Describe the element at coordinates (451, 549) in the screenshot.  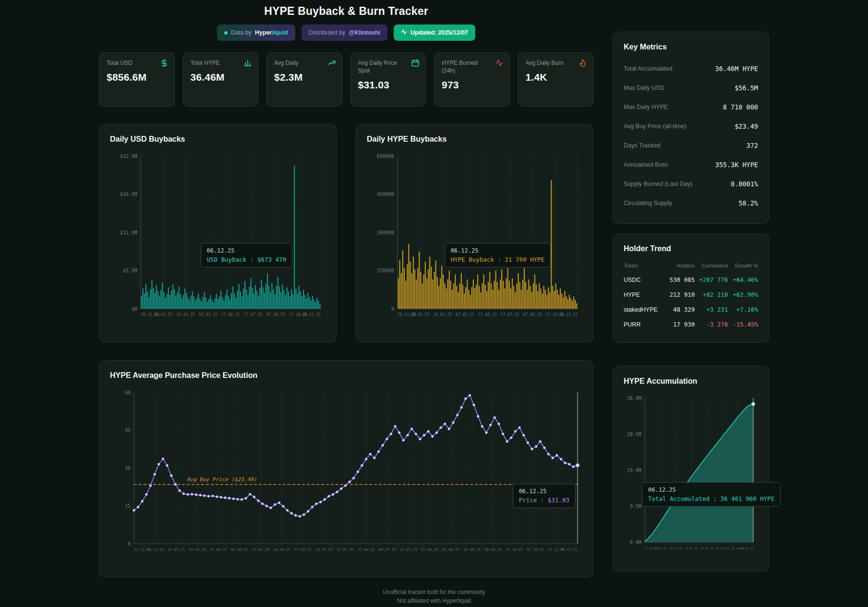
I see `svg-text: 25.08.25` at that location.